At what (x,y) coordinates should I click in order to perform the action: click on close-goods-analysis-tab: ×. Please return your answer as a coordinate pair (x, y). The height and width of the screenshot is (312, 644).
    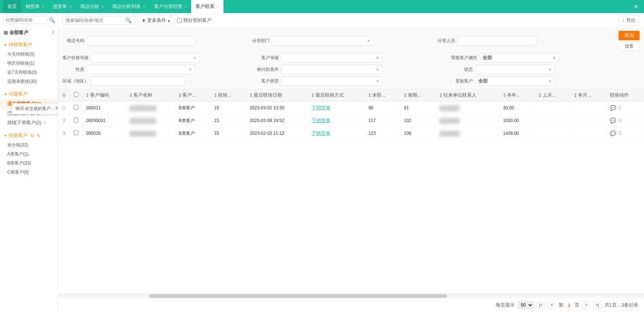
    Looking at the image, I should click on (102, 7).